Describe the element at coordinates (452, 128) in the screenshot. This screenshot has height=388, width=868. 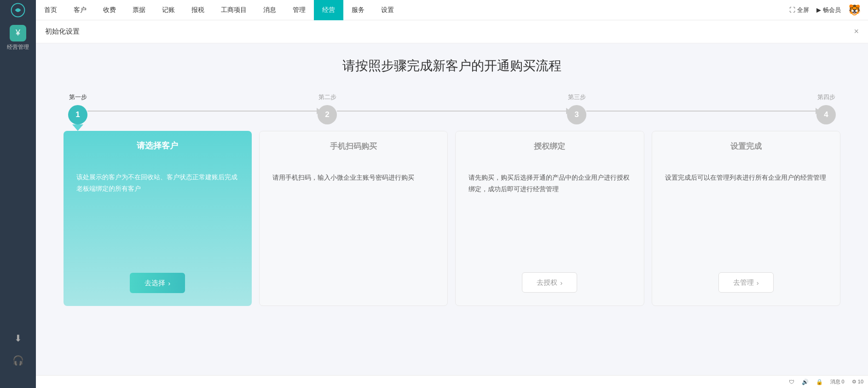
I see `spacer3` at that location.